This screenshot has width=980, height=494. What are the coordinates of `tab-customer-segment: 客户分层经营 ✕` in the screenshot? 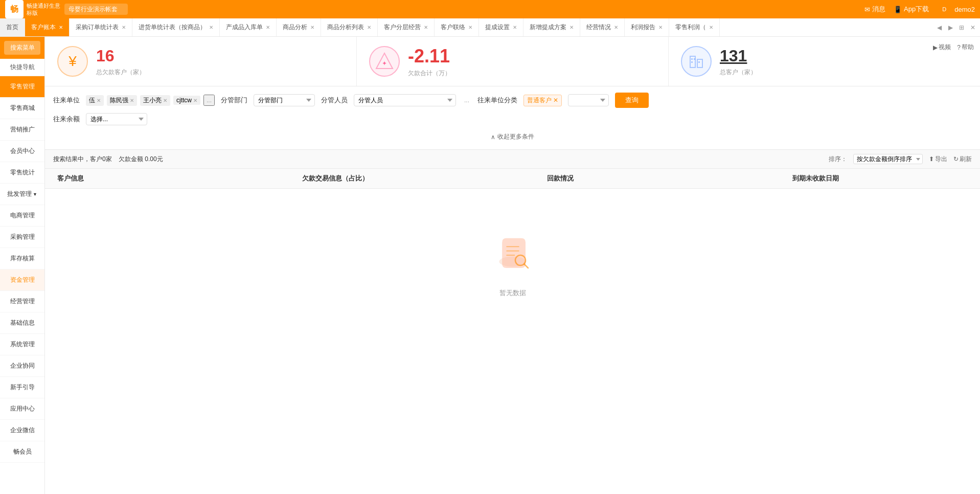 It's located at (406, 28).